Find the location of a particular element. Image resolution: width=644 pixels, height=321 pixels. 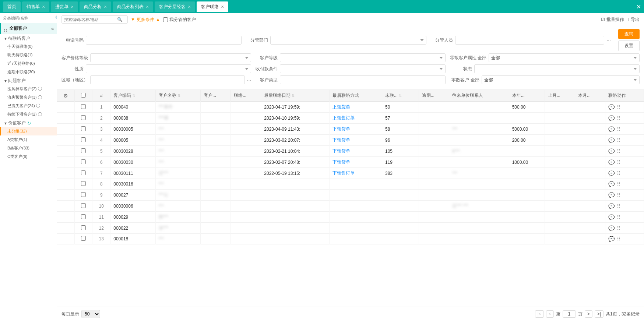

sidebar-all-customers: 全部客户 « is located at coordinates (28, 29).